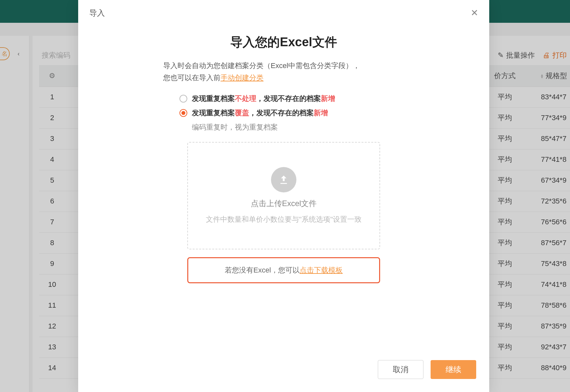  Describe the element at coordinates (284, 180) in the screenshot. I see `upload-icon` at that location.